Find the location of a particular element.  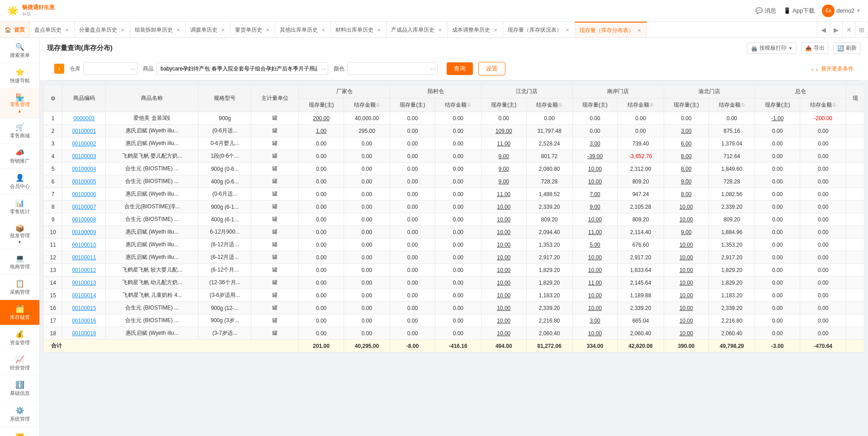

goods-field: 商品 ··· is located at coordinates (236, 69).